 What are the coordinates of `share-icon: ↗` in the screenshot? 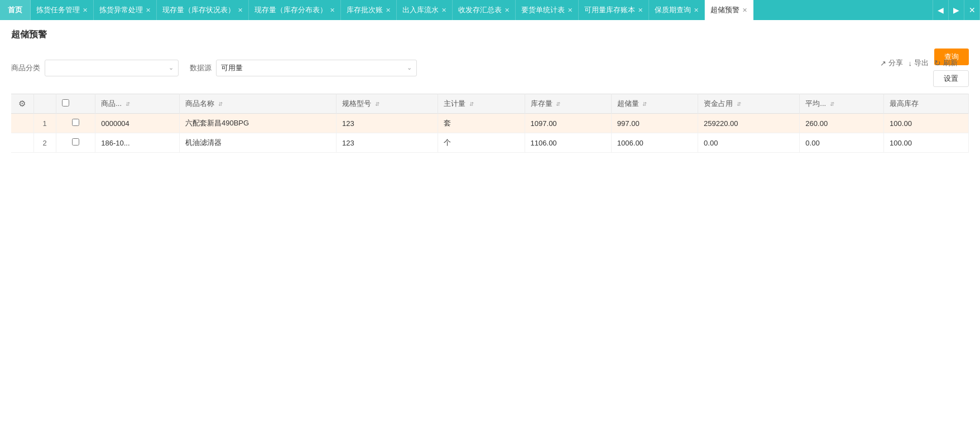 It's located at (883, 64).